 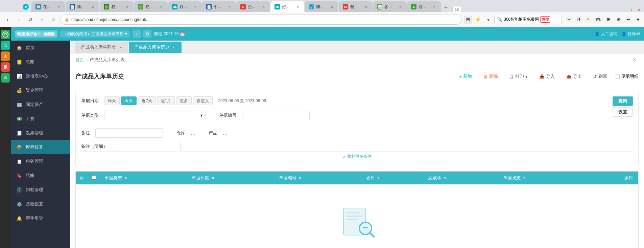 I want to click on tab-close-9: ×, so click(x=332, y=7).